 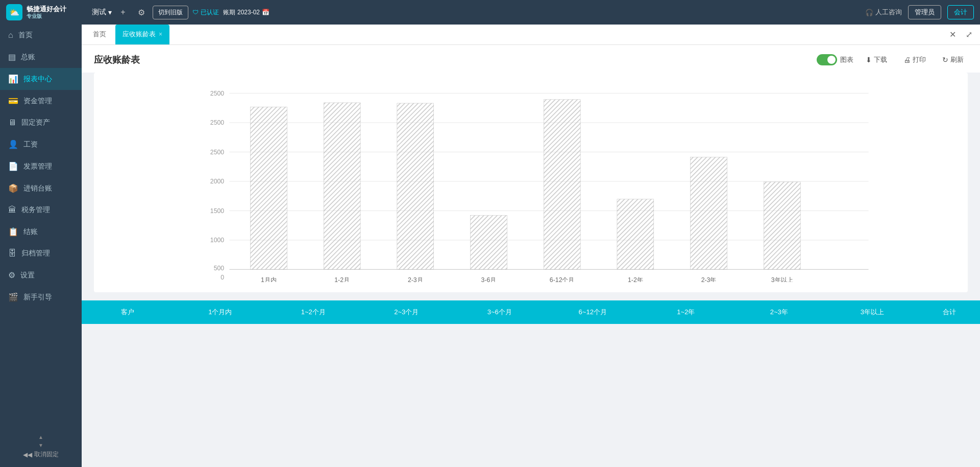 What do you see at coordinates (41, 232) in the screenshot?
I see `sidebar-item-close: 📋结账` at bounding box center [41, 232].